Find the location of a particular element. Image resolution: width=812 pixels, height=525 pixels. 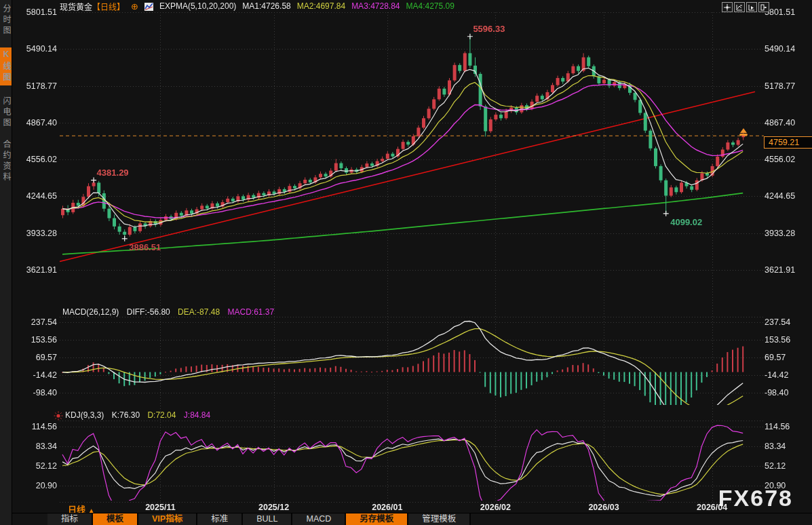

ma3-value: MA3:4728.84 is located at coordinates (376, 6).